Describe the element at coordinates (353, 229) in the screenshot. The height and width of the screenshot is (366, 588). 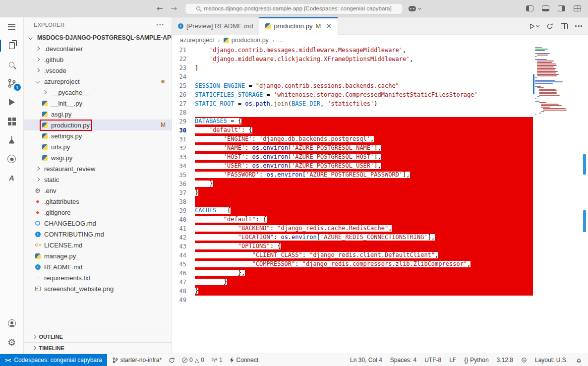
I see `code-line-41: 41 "BACKEND": "django_redis.cache.RedisC…` at that location.